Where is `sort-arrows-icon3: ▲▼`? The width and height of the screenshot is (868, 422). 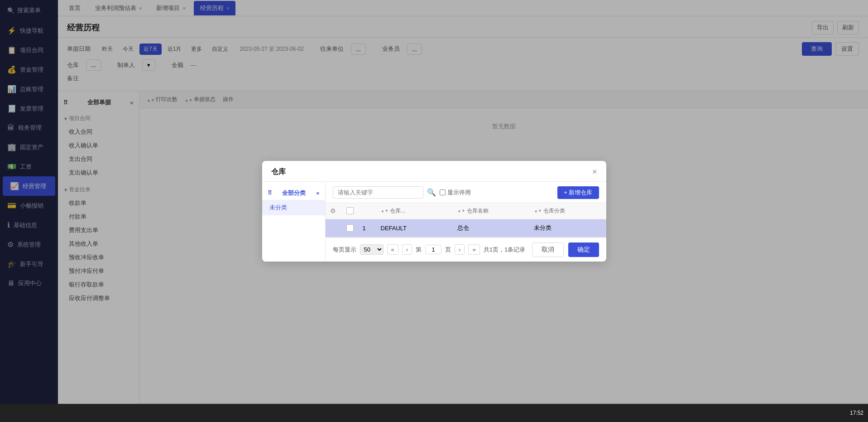 sort-arrows-icon3: ▲▼ is located at coordinates (538, 211).